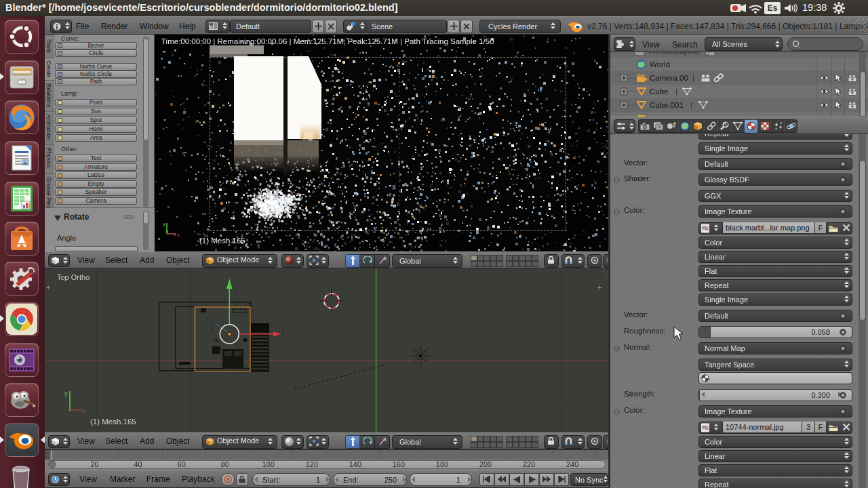 The image size is (868, 488). Describe the element at coordinates (113, 422) in the screenshot. I see `svg-text: (1) Mesh.165` at that location.